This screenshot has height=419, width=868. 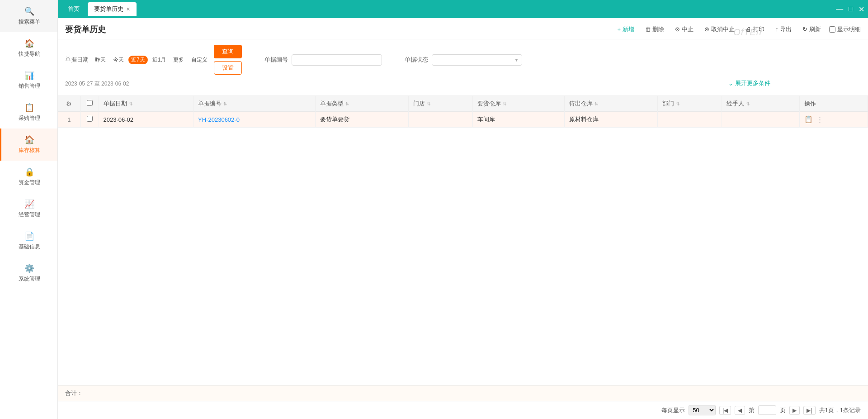 I want to click on row-req-warehouse: 车间库, so click(x=519, y=119).